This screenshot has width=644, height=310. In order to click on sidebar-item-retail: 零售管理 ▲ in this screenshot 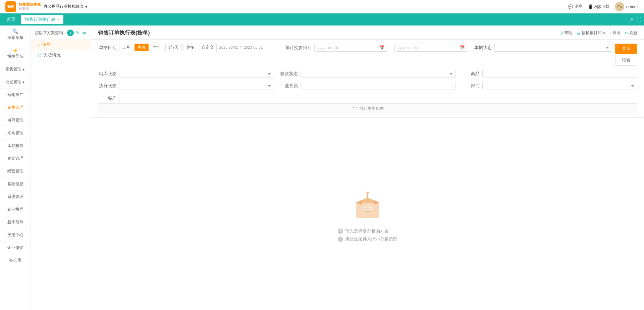, I will do `click(15, 69)`.